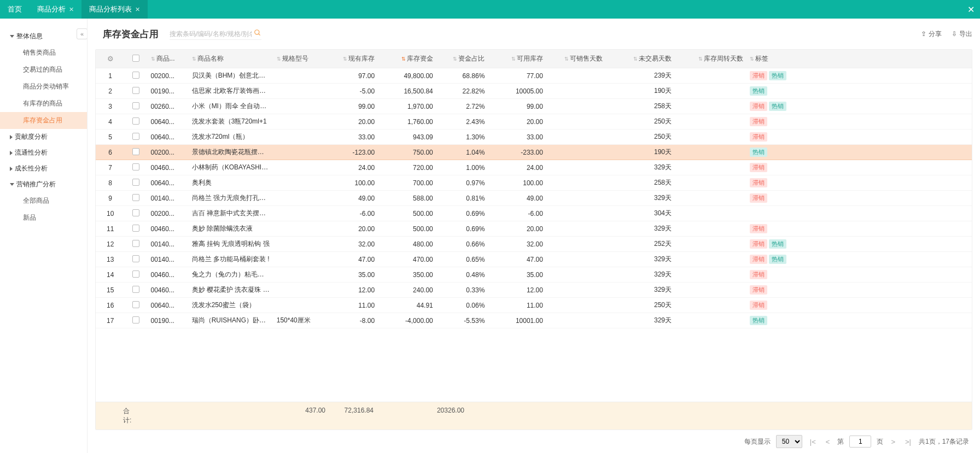  I want to click on table-row: 1400460...兔之力（兔の力）粘毛器黏35.00350.000.48%35…, so click(534, 275).